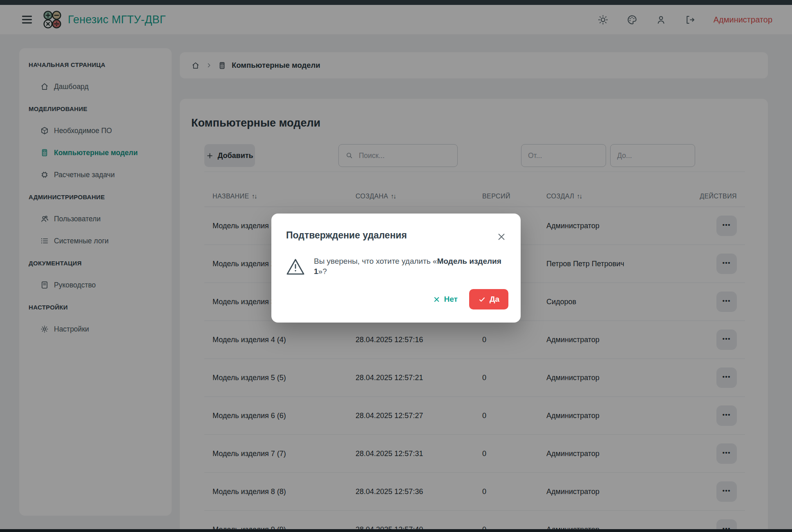 This screenshot has height=532, width=792. I want to click on window-top-strip, so click(396, 2).